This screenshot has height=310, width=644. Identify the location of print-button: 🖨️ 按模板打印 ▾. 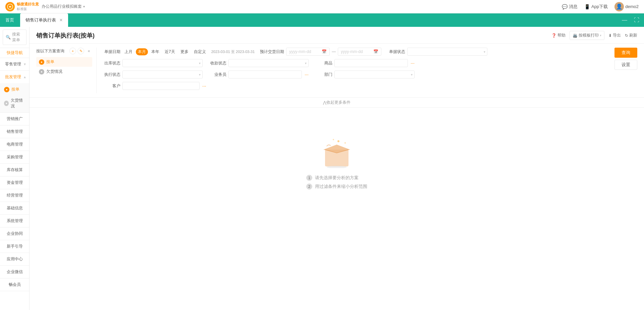
(587, 36).